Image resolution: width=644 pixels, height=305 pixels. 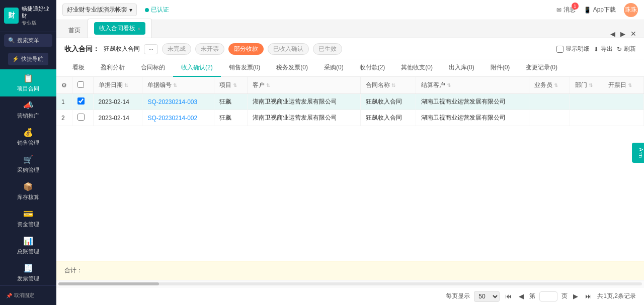 What do you see at coordinates (350, 102) in the screenshot?
I see `table-row: 1 2023-02-14 SQ-20230214-003 狂飙 湖南卫视商业运营…` at bounding box center [350, 102].